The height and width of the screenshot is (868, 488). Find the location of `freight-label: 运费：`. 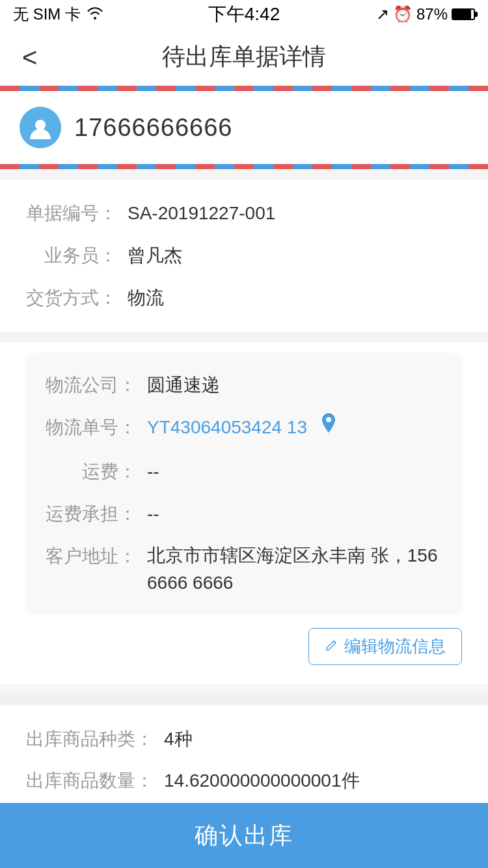

freight-label: 运费： is located at coordinates (91, 472).